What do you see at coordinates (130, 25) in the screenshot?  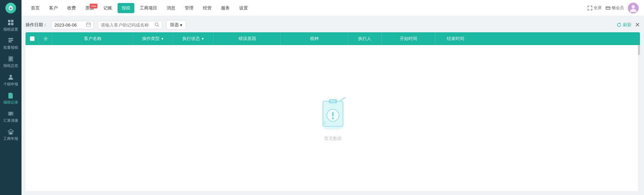 I see `search-wrap` at bounding box center [130, 25].